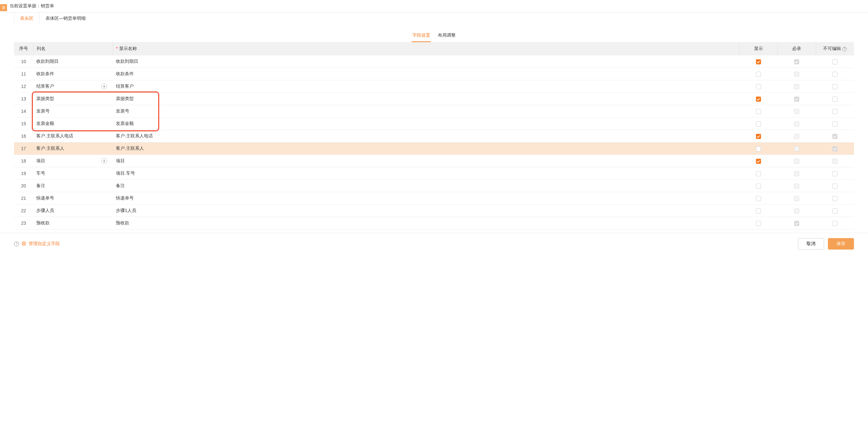  Describe the element at coordinates (434, 186) in the screenshot. I see `table-row: 20备注备注` at that location.